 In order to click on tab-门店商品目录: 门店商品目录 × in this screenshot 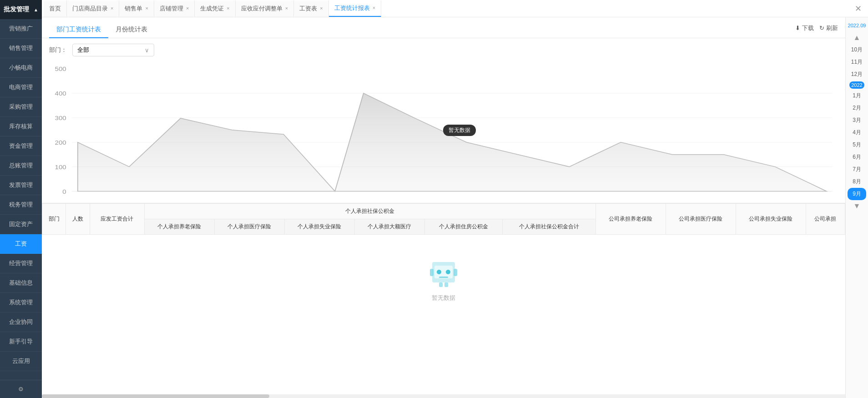, I will do `click(93, 9)`.